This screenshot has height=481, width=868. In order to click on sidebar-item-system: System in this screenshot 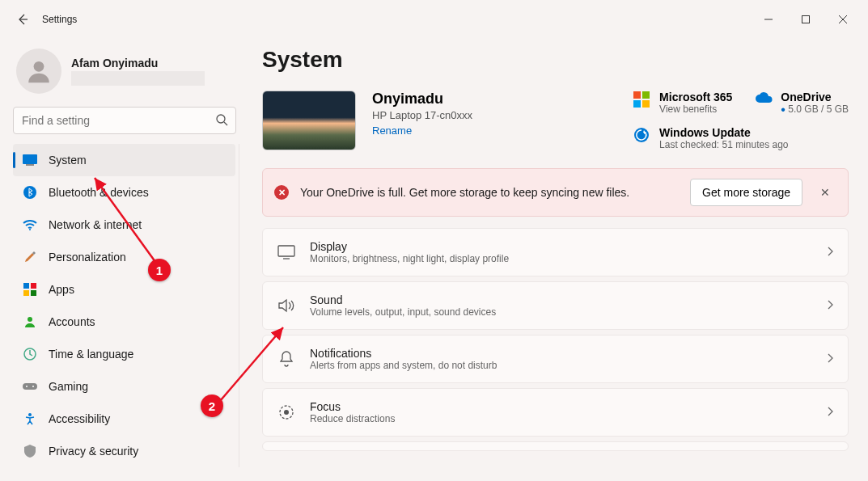, I will do `click(125, 160)`.